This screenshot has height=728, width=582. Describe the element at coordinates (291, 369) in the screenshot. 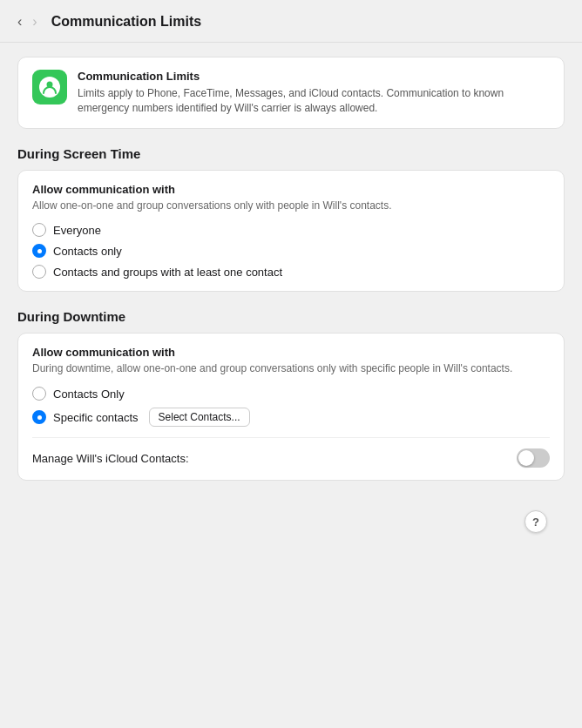

I see `downtime-card-subtitle: During downtime, allow one-on-one and gr…` at that location.